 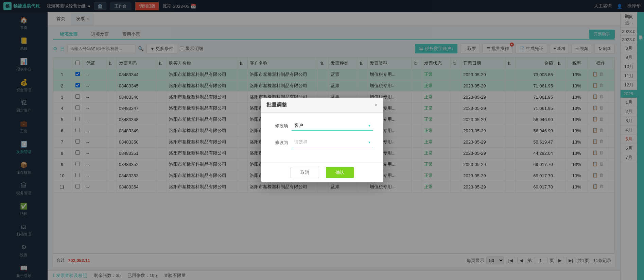 What do you see at coordinates (322, 137) in the screenshot?
I see `modal-body: 修改项 客户 ▾ 修改为 请选择 ▾` at bounding box center [322, 137].